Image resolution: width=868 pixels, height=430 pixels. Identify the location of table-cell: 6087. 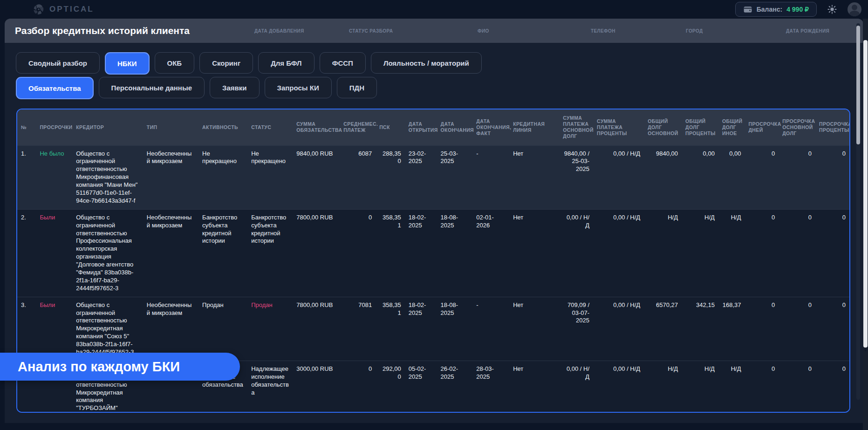
(358, 177).